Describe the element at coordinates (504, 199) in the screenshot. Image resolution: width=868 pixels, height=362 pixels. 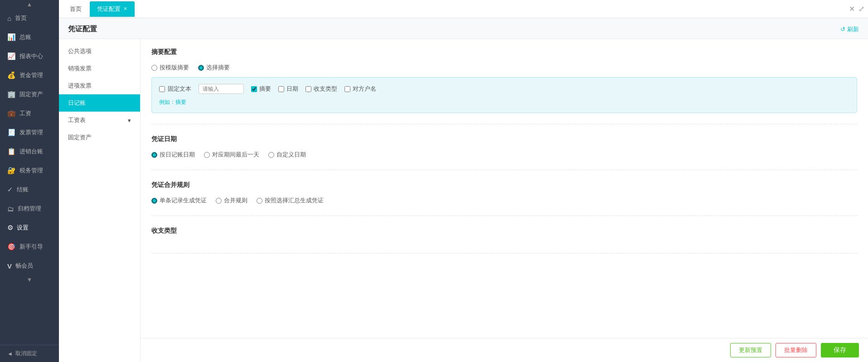
I see `voucher-merge-section: 凭证合并规则 单条记录生成凭证 合并规则 按照选择汇总生成凭证` at that location.